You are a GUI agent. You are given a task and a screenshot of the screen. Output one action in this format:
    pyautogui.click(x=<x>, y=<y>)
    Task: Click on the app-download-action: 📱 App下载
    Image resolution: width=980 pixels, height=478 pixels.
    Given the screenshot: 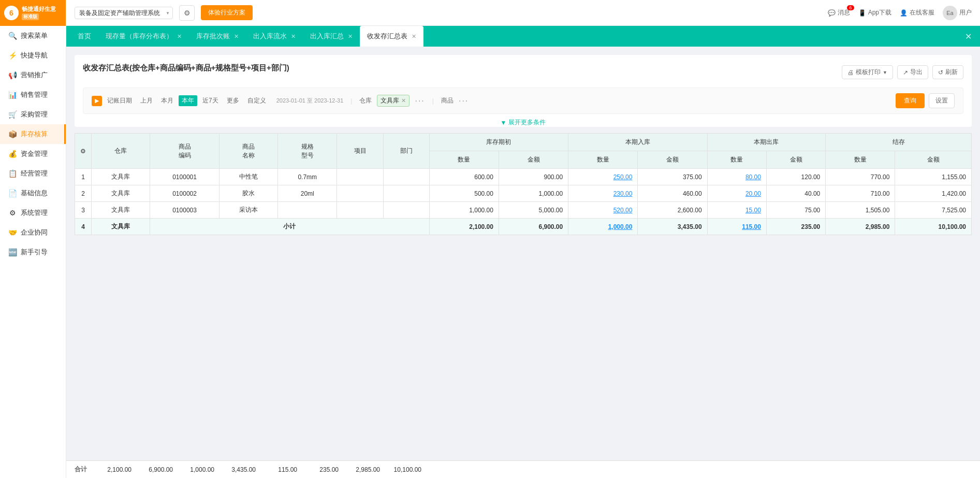 What is the action you would take?
    pyautogui.click(x=875, y=12)
    